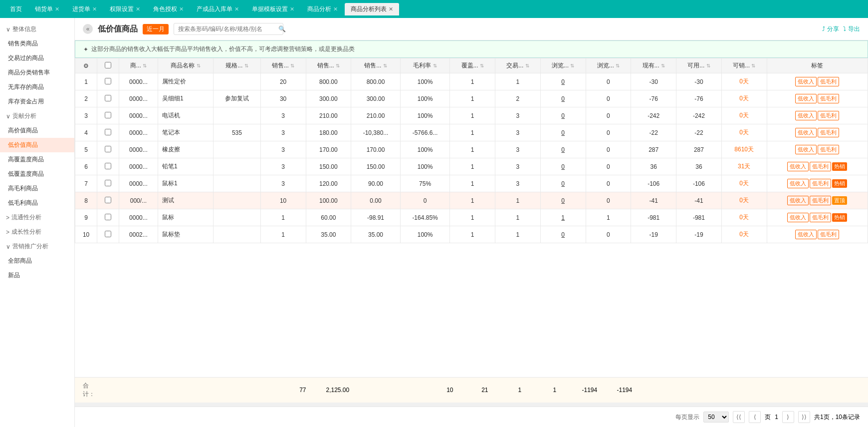 The width and height of the screenshot is (868, 427). I want to click on col-checkbox, so click(108, 66).